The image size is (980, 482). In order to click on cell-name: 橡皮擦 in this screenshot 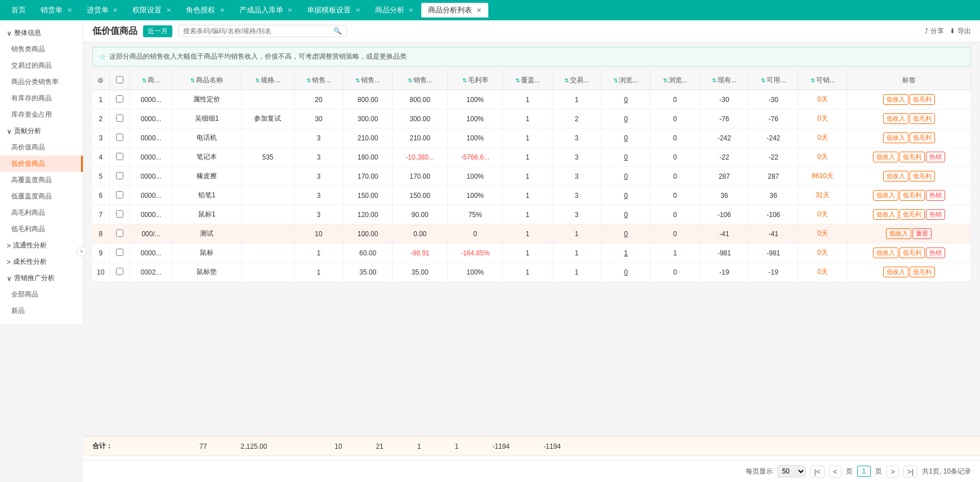, I will do `click(207, 176)`.